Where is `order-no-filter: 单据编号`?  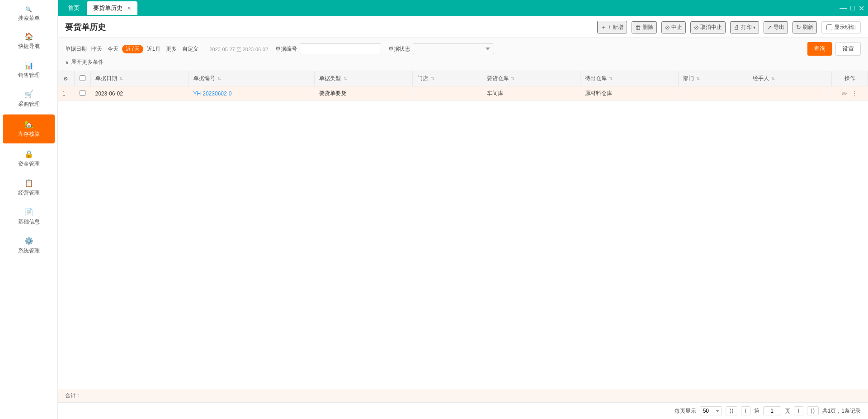
order-no-filter: 单据编号 is located at coordinates (328, 49).